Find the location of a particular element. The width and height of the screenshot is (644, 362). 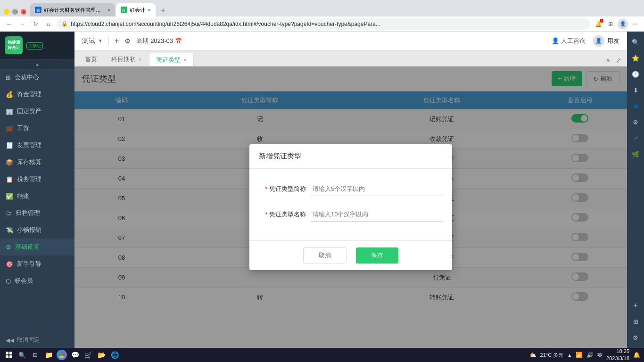

tab2-close: × is located at coordinates (149, 10).